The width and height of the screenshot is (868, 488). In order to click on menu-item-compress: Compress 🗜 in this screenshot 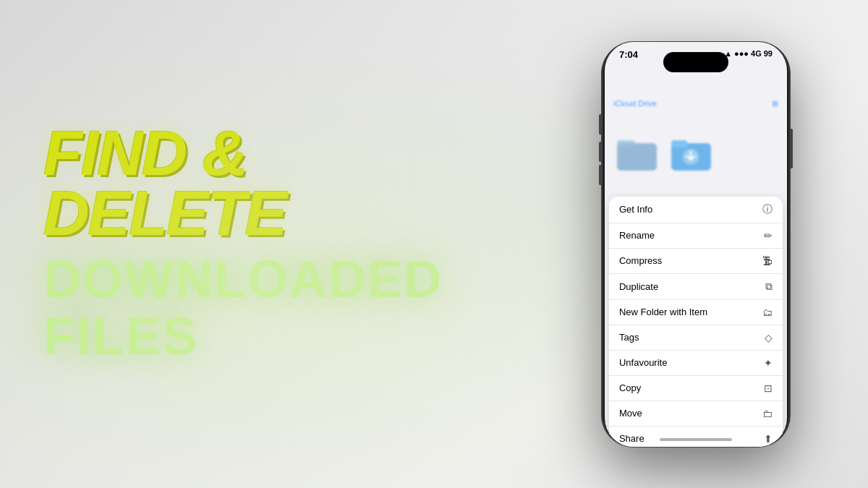, I will do `click(696, 262)`.